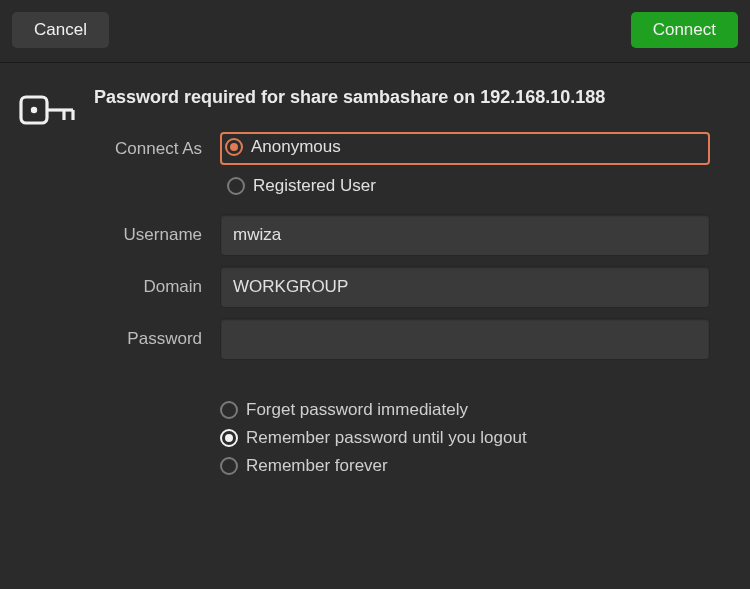  I want to click on radio-remember-forever-label: Remember forever, so click(317, 466).